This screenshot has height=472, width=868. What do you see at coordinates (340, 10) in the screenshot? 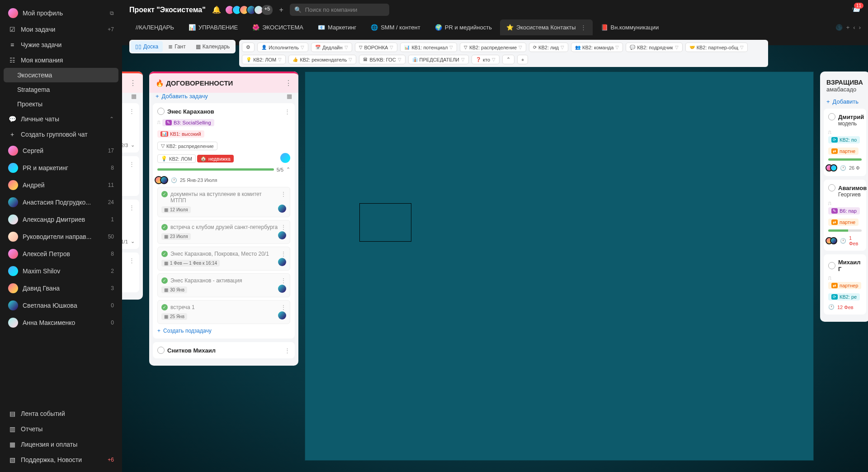
I see `search-input: 🔍 Поиск по компании` at bounding box center [340, 10].